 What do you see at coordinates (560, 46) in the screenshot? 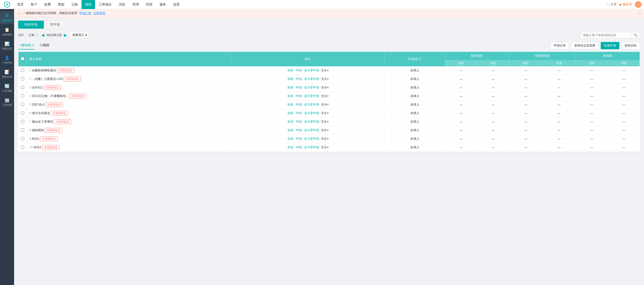
I see `declare-record-button: 申报记录` at bounding box center [560, 46].